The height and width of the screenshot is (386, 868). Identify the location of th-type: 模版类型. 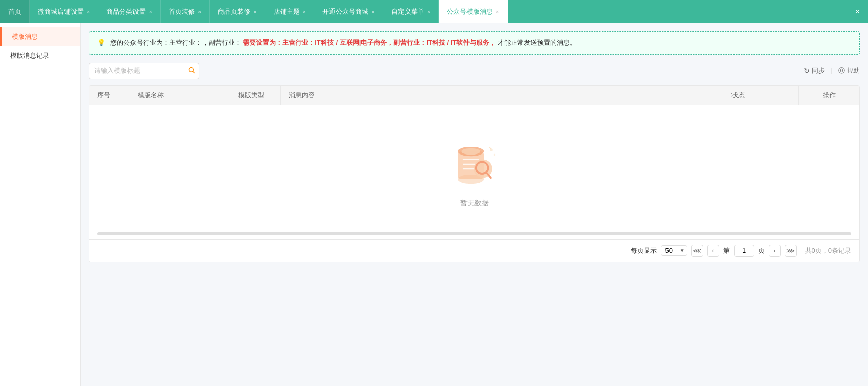
(255, 95).